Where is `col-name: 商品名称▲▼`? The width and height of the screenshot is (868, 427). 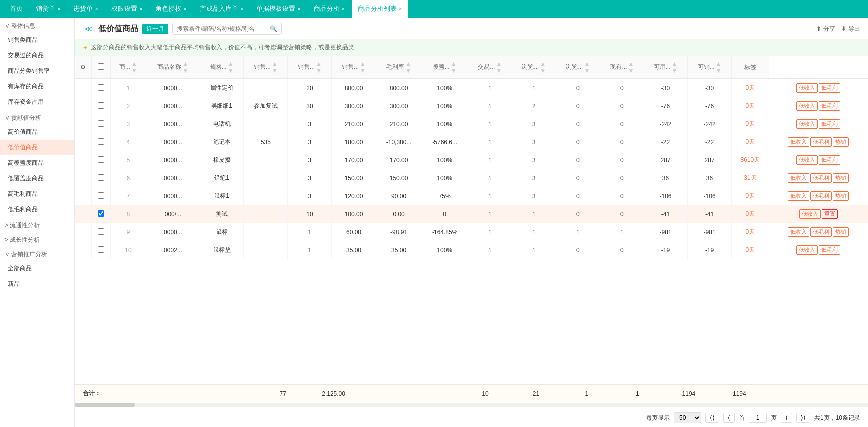 col-name: 商品名称▲▼ is located at coordinates (173, 68).